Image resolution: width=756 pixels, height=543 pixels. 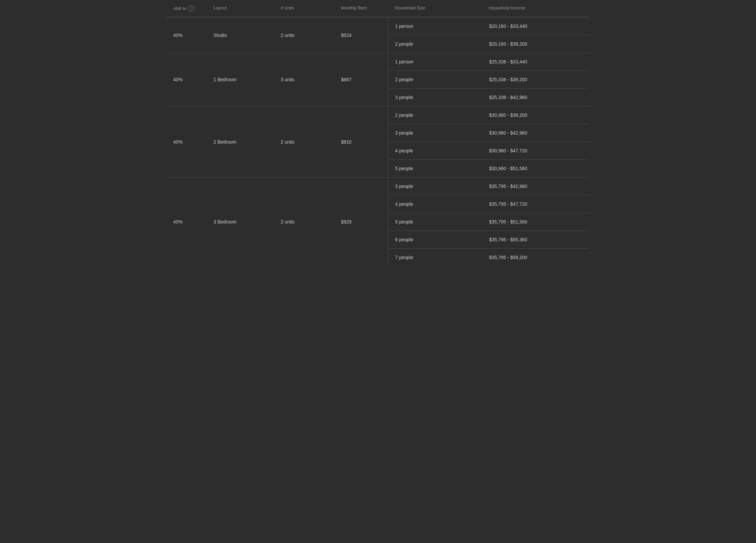 What do you see at coordinates (489, 26) in the screenshot?
I see `household-row: 1 person$20,160 - $33,440` at bounding box center [489, 26].